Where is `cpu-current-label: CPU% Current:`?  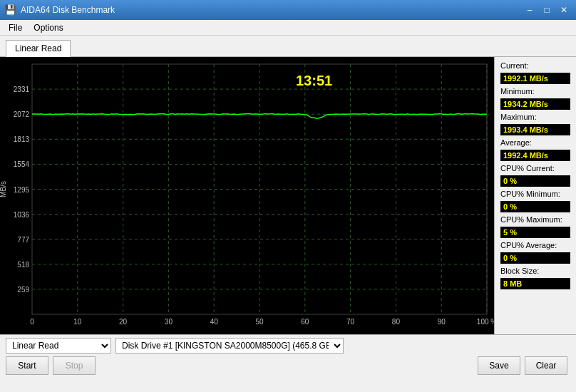 cpu-current-label: CPU% Current: is located at coordinates (535, 168).